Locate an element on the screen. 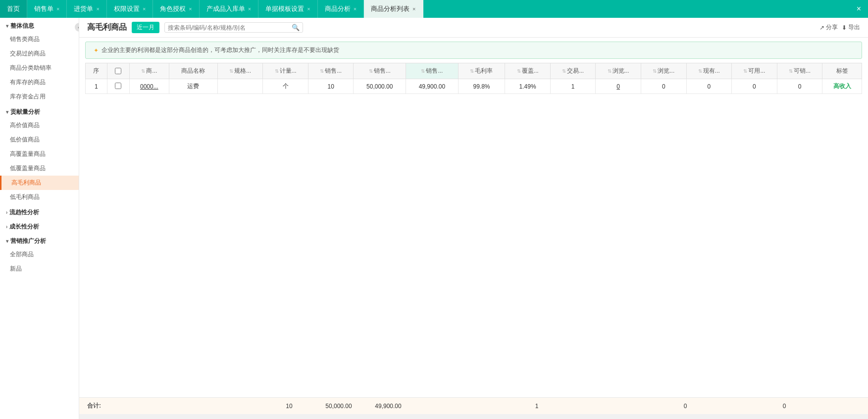  nav-permission: 权限设置 × is located at coordinates (130, 9).